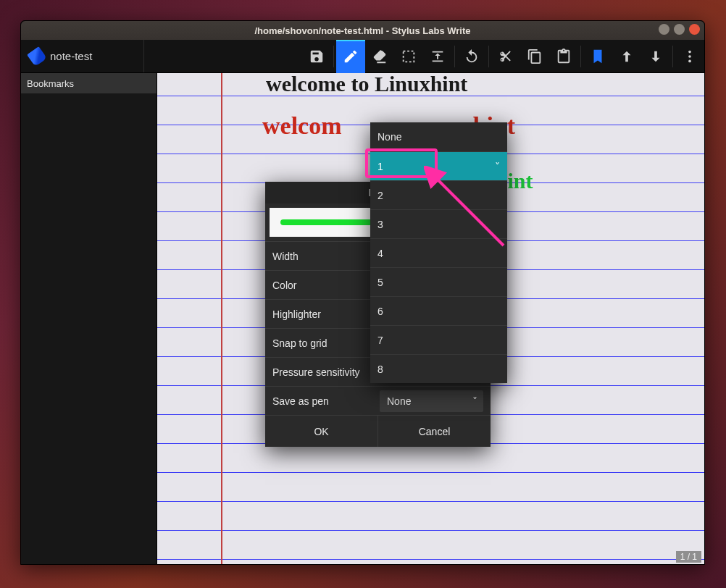 This screenshot has width=726, height=588. Describe the element at coordinates (564, 56) in the screenshot. I see `clipboard-icon` at that location.